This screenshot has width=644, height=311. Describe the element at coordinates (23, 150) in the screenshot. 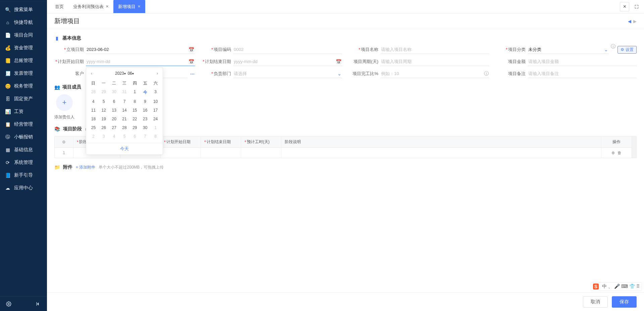

I see `sidebar-item-11: ▦基础信息` at that location.